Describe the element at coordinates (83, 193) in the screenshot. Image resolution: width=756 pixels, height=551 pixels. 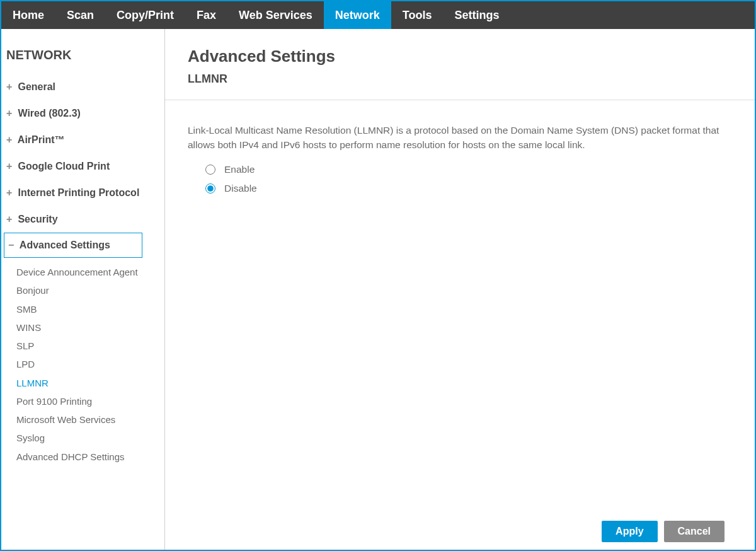
I see `side-group-toggle: + Internet Printing Protocol` at that location.